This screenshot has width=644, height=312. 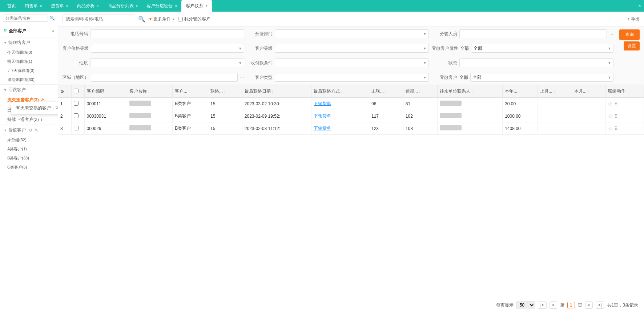 What do you see at coordinates (536, 63) in the screenshot?
I see `filter-status-select` at bounding box center [536, 63].